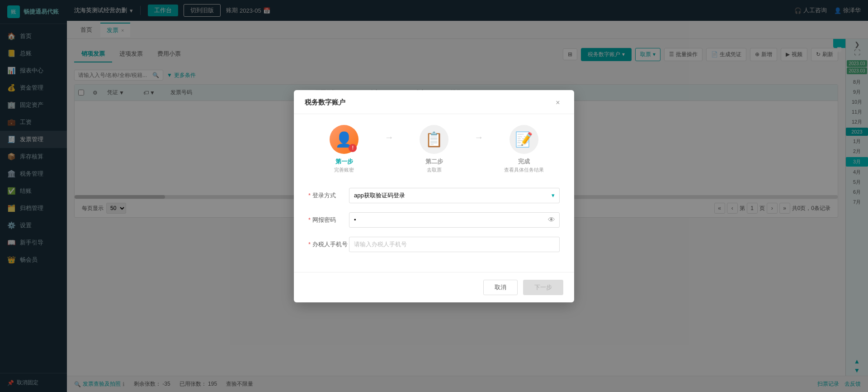 Image resolution: width=868 pixels, height=392 pixels. What do you see at coordinates (344, 162) in the screenshot?
I see `step-1-label: 第一步` at bounding box center [344, 162].